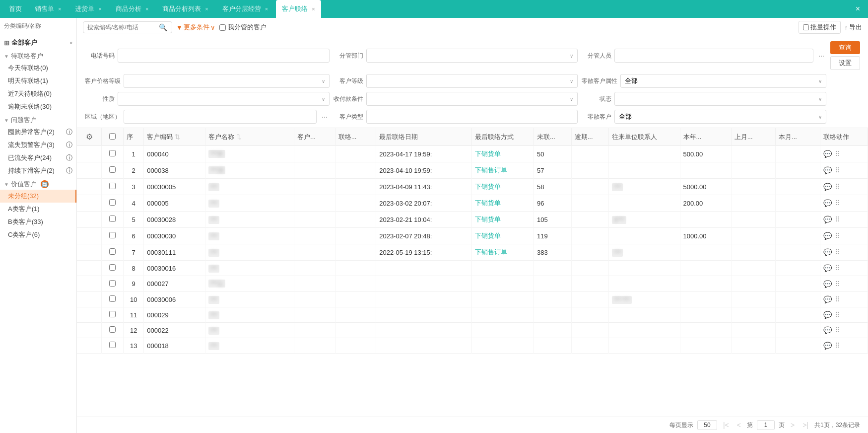 Image resolution: width=868 pixels, height=433 pixels. I want to click on batch-checkbox, so click(806, 27).